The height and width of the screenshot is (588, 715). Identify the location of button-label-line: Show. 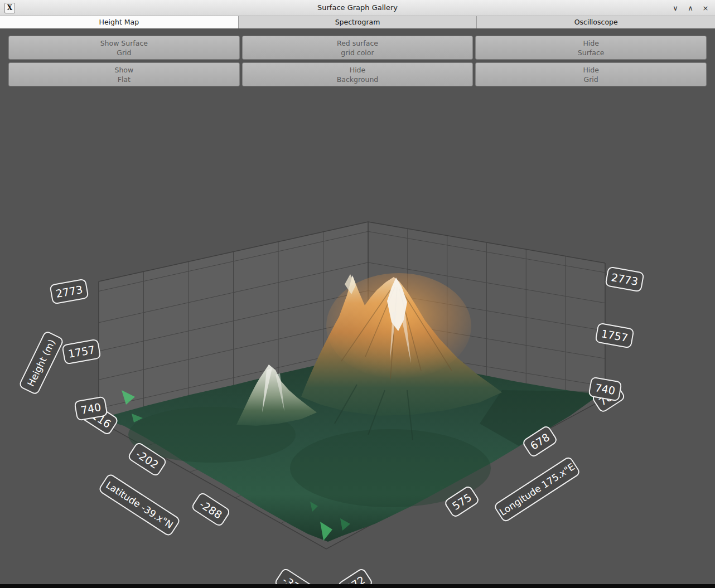
(124, 70).